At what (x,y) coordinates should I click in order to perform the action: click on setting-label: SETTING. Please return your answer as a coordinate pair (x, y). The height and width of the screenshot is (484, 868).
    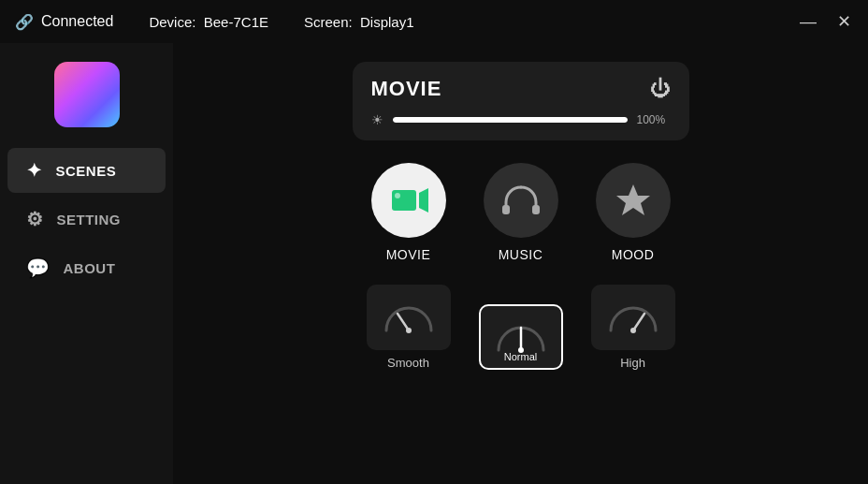
    Looking at the image, I should click on (90, 219).